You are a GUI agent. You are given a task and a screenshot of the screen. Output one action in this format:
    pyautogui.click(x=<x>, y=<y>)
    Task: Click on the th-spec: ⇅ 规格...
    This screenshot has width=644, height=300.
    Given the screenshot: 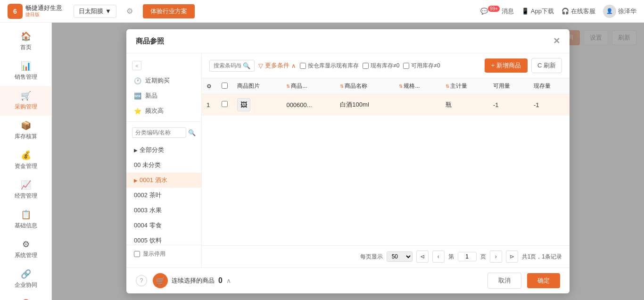 What is the action you would take?
    pyautogui.click(x=417, y=86)
    